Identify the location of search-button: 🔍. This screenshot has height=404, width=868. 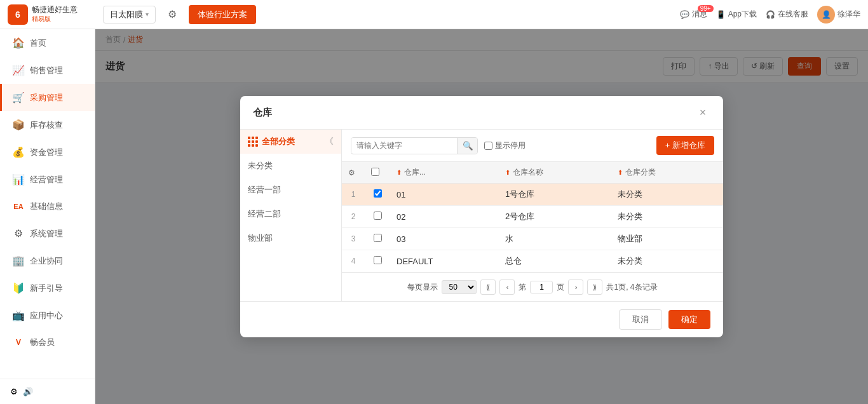
(468, 146).